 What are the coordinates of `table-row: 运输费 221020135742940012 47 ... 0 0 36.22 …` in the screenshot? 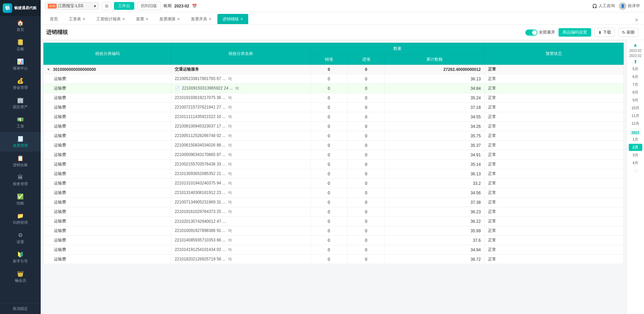 It's located at (334, 221).